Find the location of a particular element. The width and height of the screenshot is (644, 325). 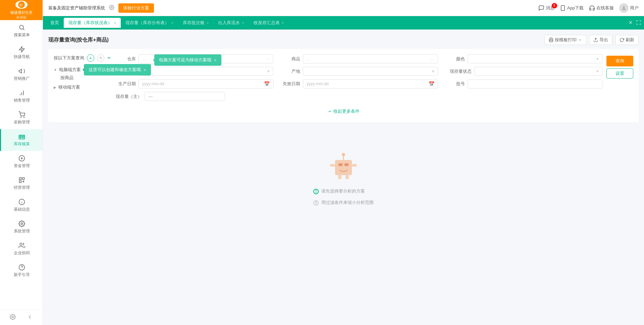

collapse-bar: 收起更多条件 is located at coordinates (343, 111).